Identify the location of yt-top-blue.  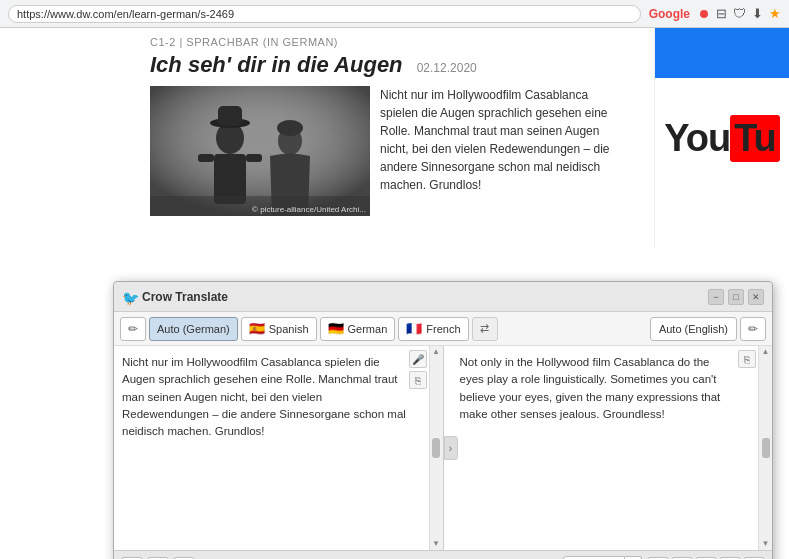
(722, 53).